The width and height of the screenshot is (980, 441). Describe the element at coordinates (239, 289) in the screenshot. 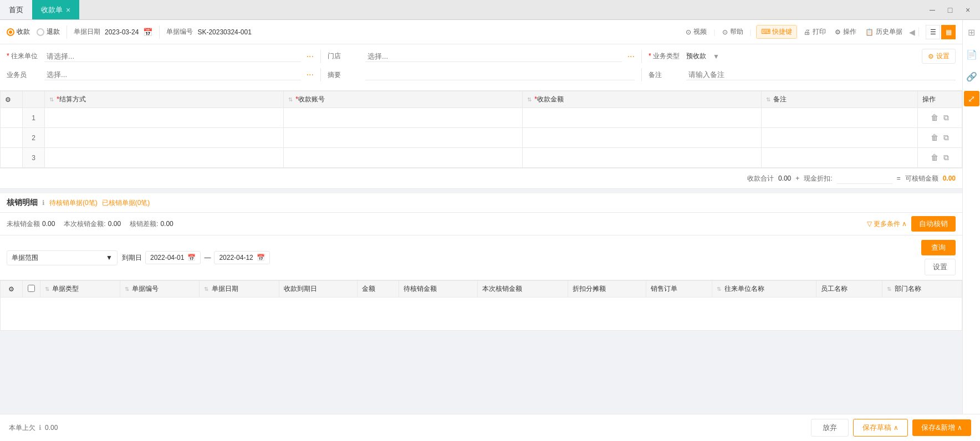

I see `bth-date: ⇅ 单据日期` at that location.